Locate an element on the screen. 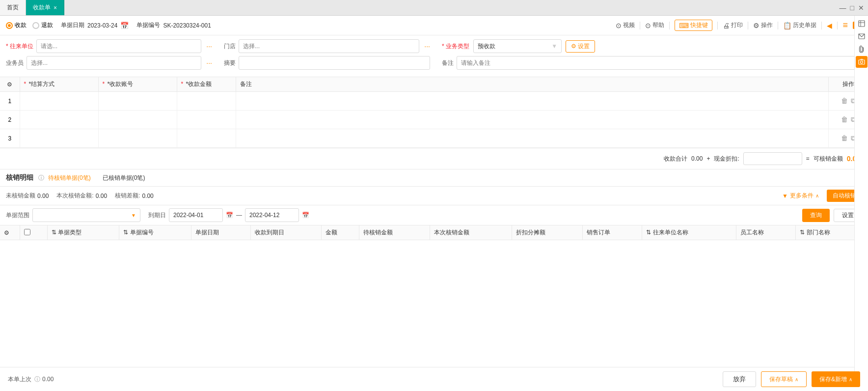 This screenshot has width=868, height=391. col-header-pending: 待核销金额 is located at coordinates (395, 233).